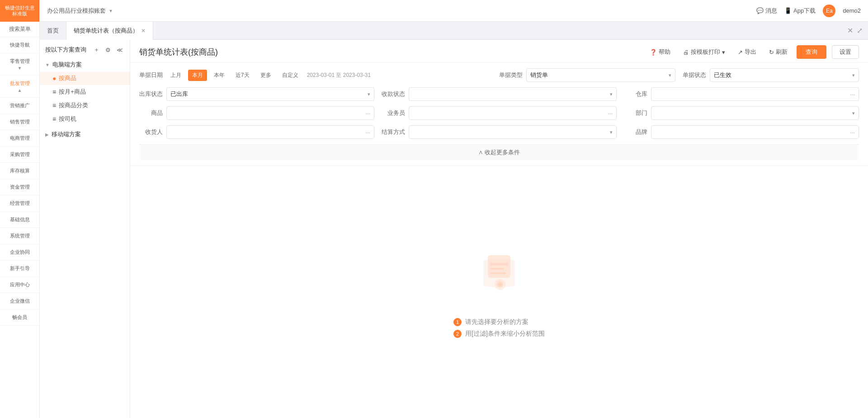  What do you see at coordinates (54, 92) in the screenshot?
I see `scheme-month-icon: ≡` at bounding box center [54, 92].